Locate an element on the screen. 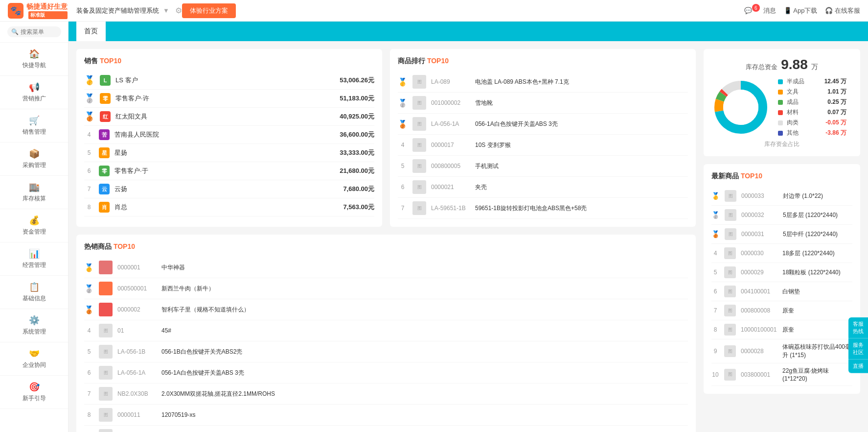  sidebar-item-basic: 📋 基础信息 is located at coordinates (34, 292).